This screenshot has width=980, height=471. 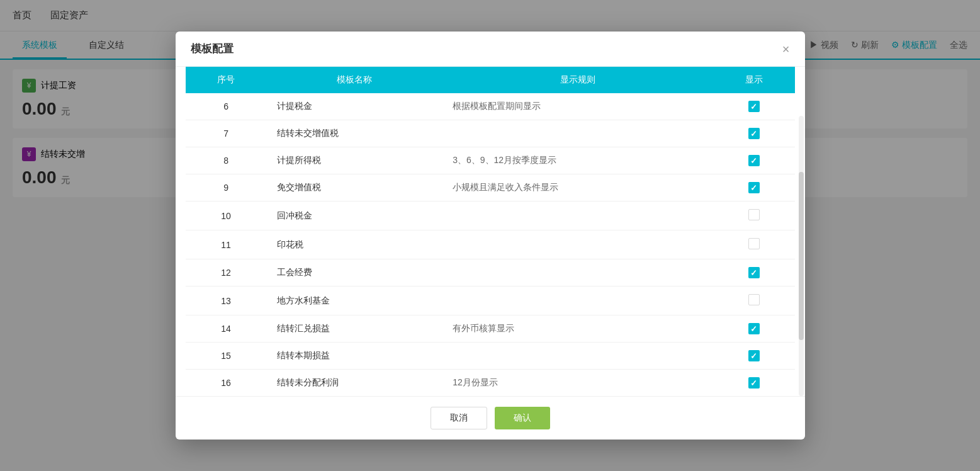 What do you see at coordinates (490, 49) in the screenshot?
I see `modal-header: 模板配置 ×` at bounding box center [490, 49].